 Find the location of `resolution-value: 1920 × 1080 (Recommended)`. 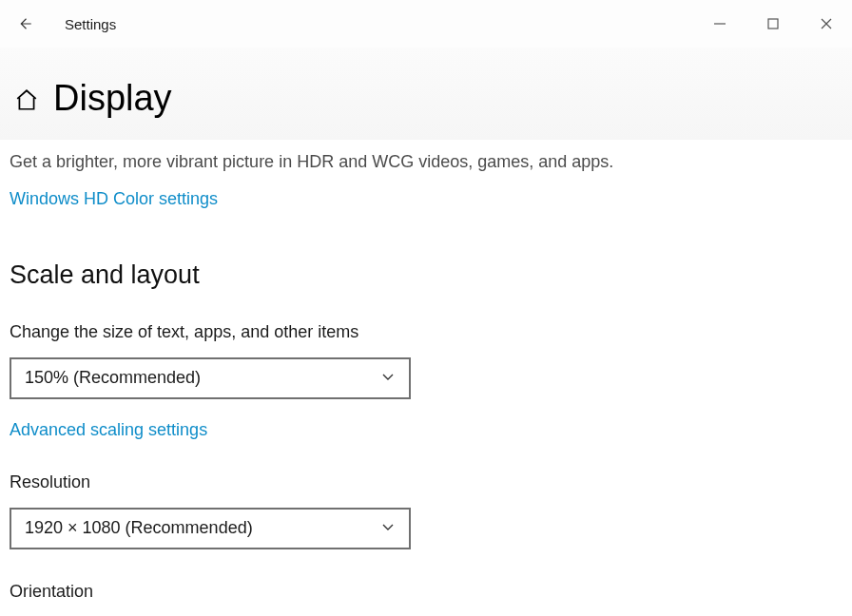

resolution-value: 1920 × 1080 (Recommended) is located at coordinates (139, 529).